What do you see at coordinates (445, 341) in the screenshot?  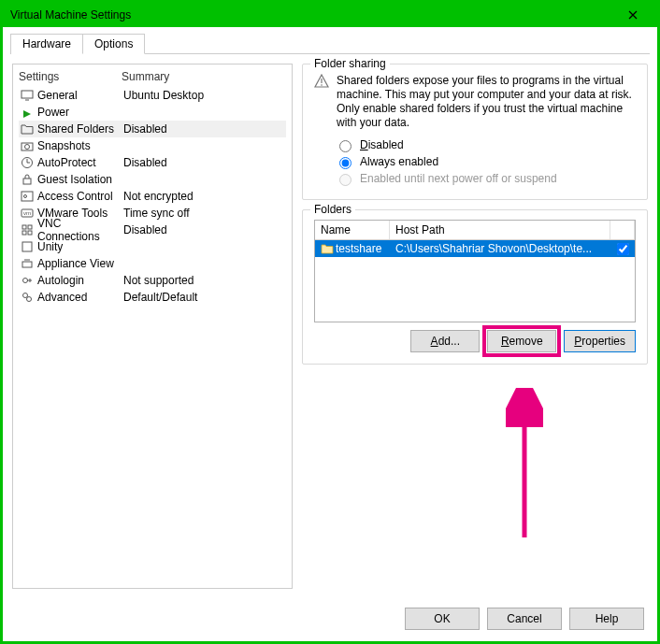 I see `add-button: Add...` at bounding box center [445, 341].